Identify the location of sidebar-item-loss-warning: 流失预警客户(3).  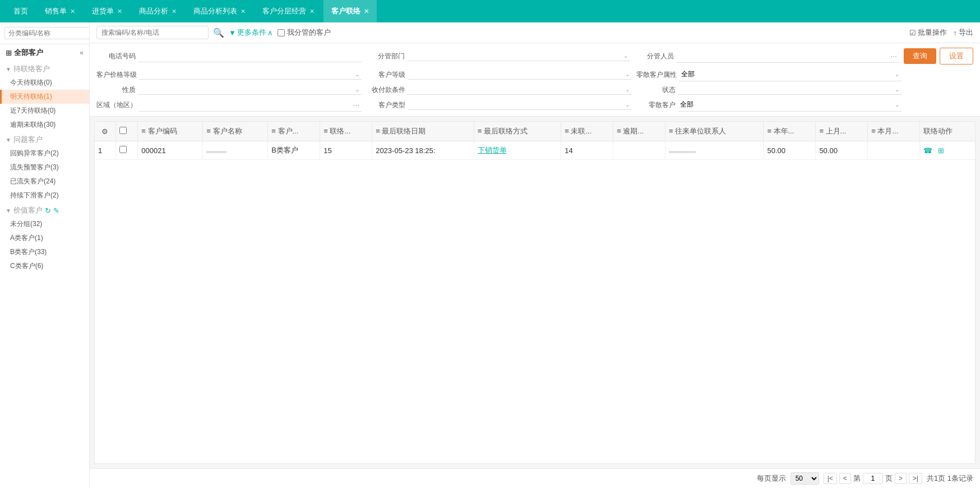
(45, 167).